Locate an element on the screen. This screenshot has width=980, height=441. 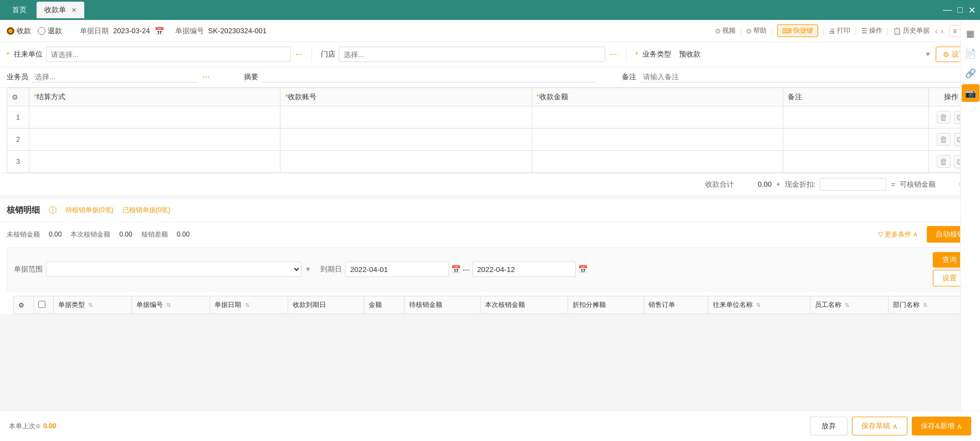
radio-receipt: 收款 is located at coordinates (19, 31).